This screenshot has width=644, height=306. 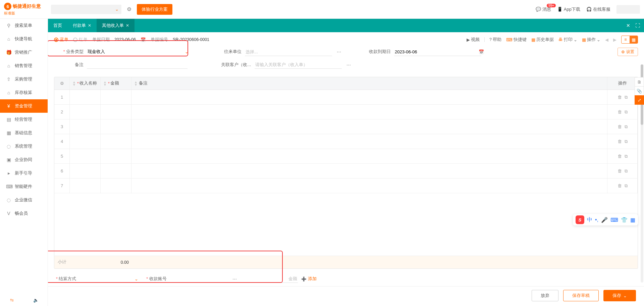 What do you see at coordinates (473, 40) in the screenshot?
I see `video-button: ▶视频` at bounding box center [473, 40].